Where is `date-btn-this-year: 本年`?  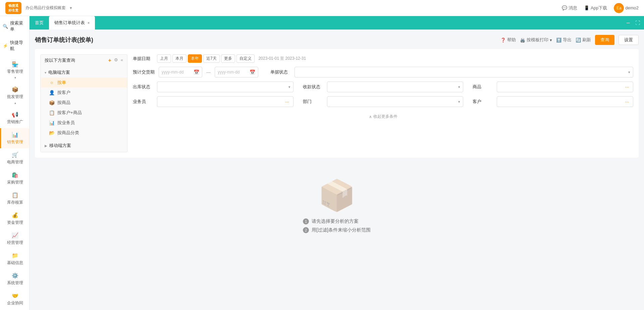 date-btn-this-year: 本年 is located at coordinates (195, 58).